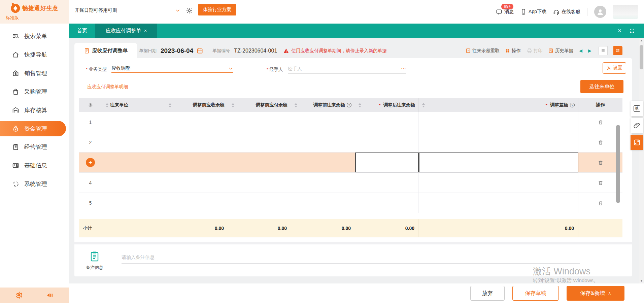 The image size is (644, 303). Describe the element at coordinates (128, 10) in the screenshot. I see `account-set-dropdown: 开账日期可停用可删` at that location.